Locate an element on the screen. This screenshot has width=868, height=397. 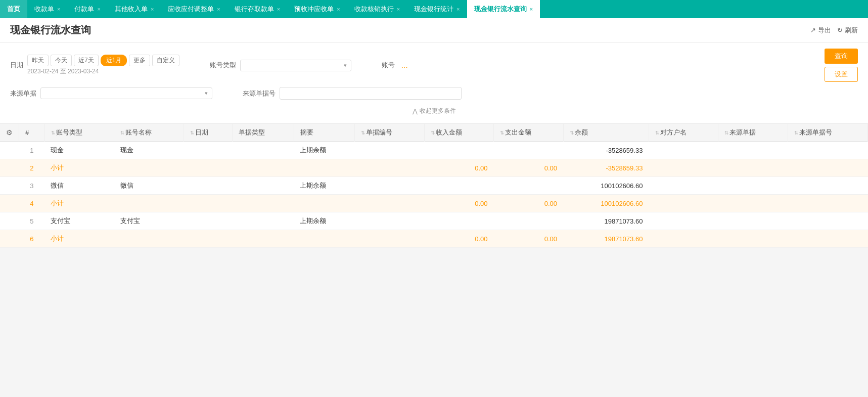
th-counterparty: ⇅对方户名 is located at coordinates (683, 133).